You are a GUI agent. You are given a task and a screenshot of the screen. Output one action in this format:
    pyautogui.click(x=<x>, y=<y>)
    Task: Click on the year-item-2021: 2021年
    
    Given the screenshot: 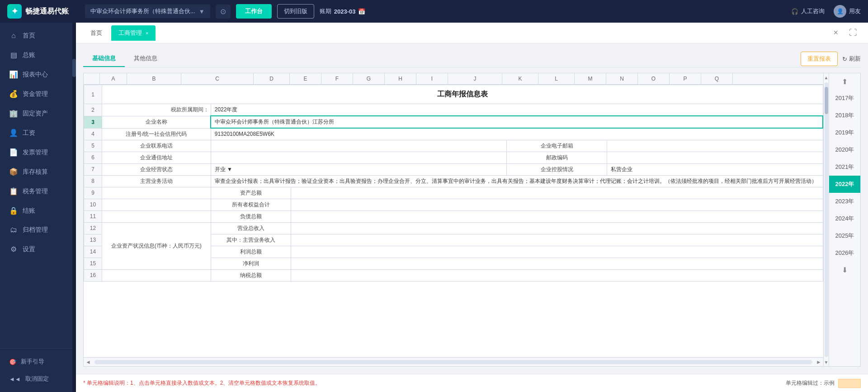 What is the action you would take?
    pyautogui.click(x=844, y=167)
    